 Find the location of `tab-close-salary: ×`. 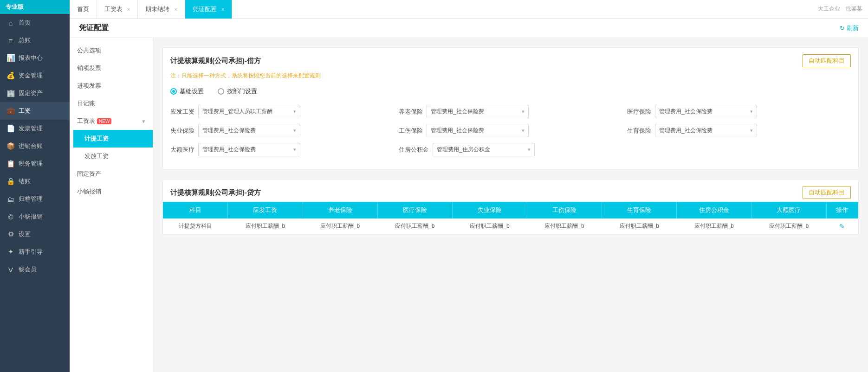

tab-close-salary: × is located at coordinates (129, 9).